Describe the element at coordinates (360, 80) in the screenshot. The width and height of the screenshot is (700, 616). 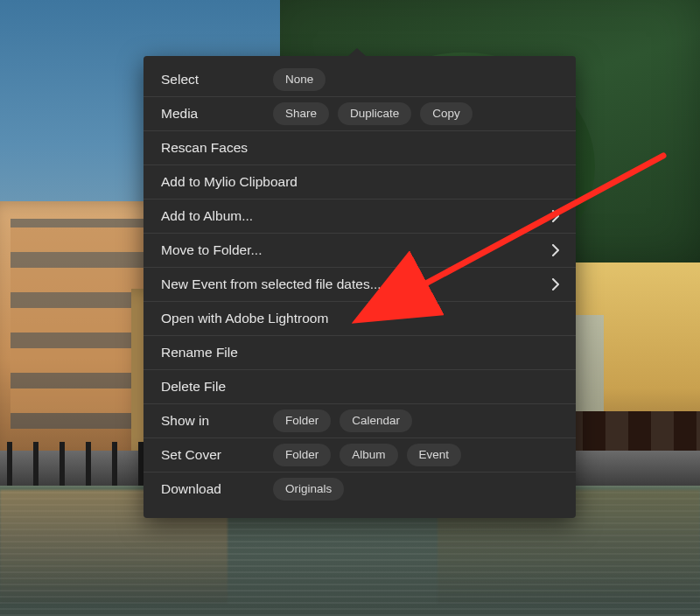
I see `row-select: Select None` at that location.